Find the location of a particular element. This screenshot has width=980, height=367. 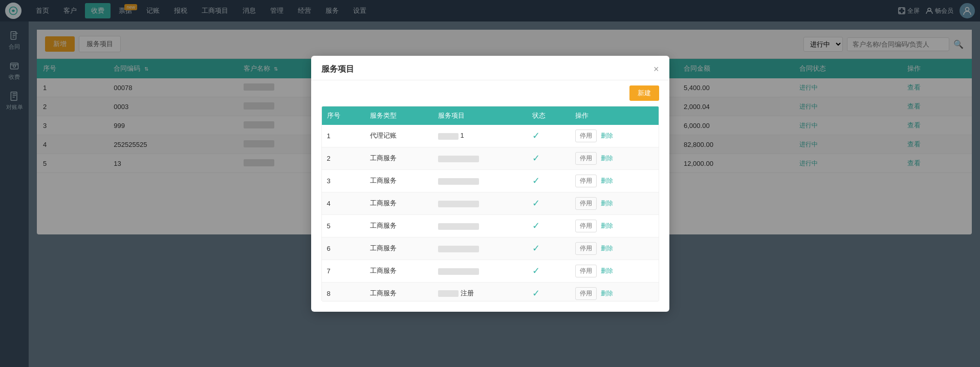

modal-col-item: 服务项目 is located at coordinates (480, 116).